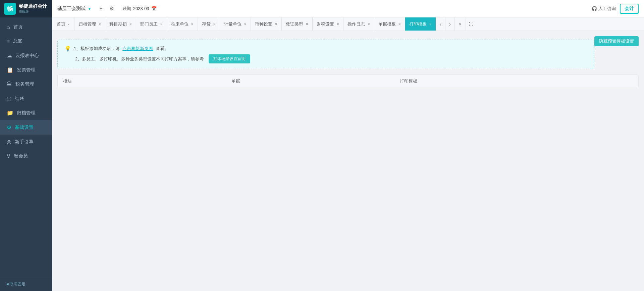 The image size is (644, 291). I want to click on tab-op-log-close: ×, so click(369, 24).